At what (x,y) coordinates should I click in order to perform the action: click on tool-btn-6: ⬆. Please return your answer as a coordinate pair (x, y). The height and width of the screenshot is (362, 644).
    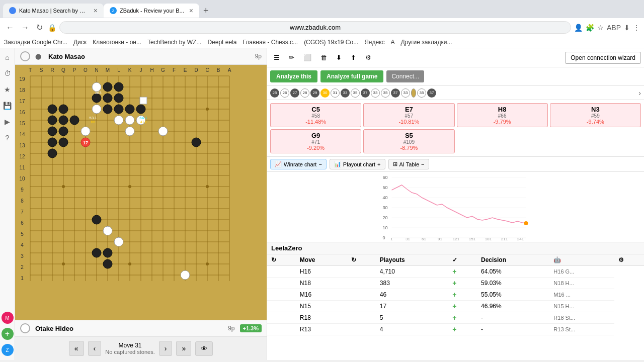
    Looking at the image, I should click on (353, 57).